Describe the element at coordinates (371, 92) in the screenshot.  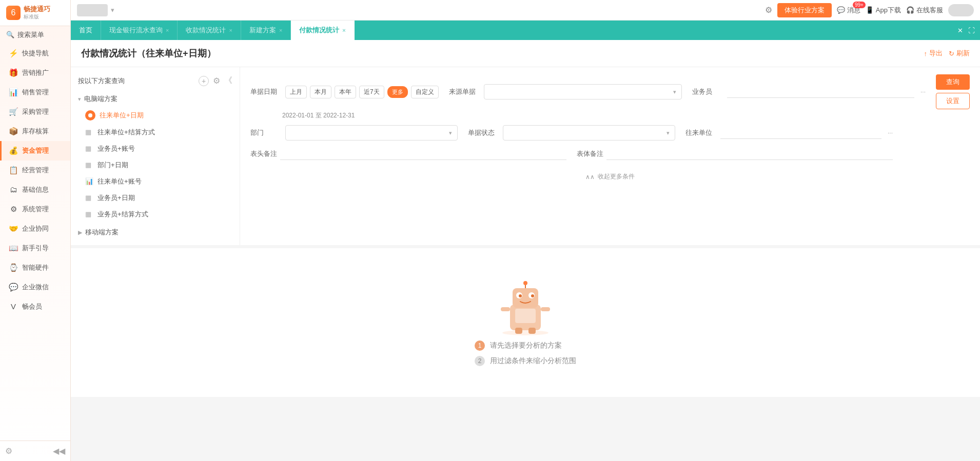
I see `date-btn-7days: 近7天` at that location.